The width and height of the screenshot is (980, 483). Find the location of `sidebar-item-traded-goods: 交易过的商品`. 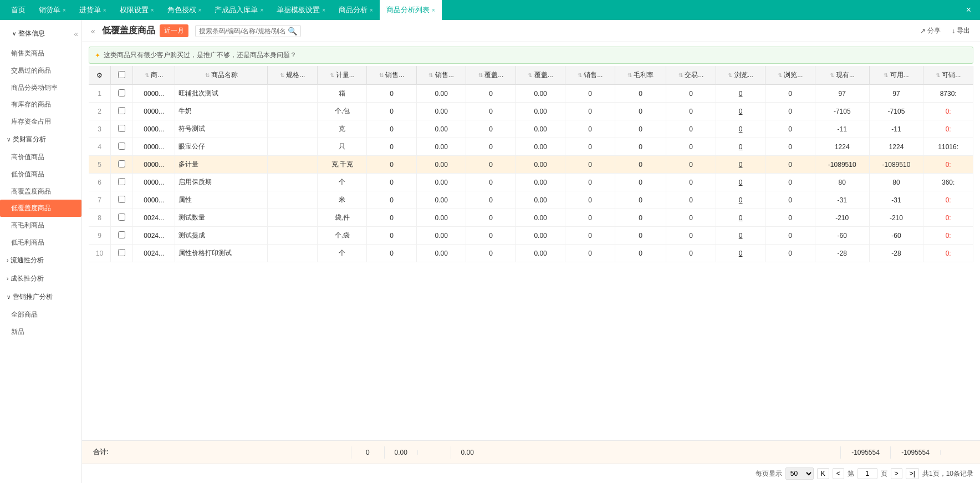

sidebar-item-traded-goods: 交易过的商品 is located at coordinates (41, 71).